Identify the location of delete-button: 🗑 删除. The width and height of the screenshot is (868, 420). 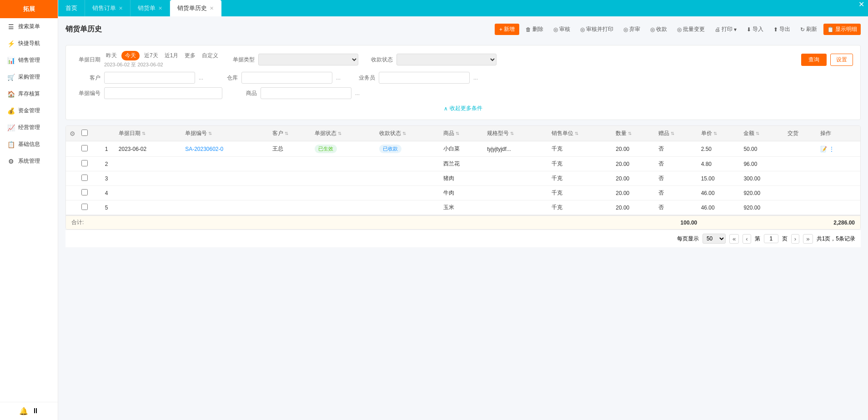
(535, 29).